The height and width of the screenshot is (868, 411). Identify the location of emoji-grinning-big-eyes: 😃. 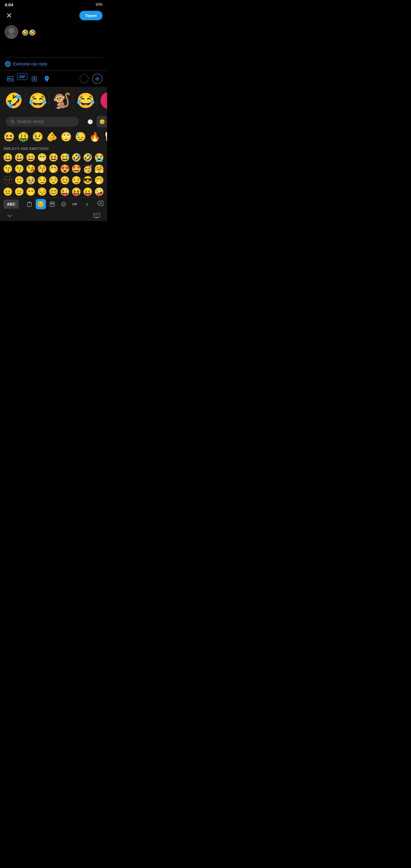
(20, 158).